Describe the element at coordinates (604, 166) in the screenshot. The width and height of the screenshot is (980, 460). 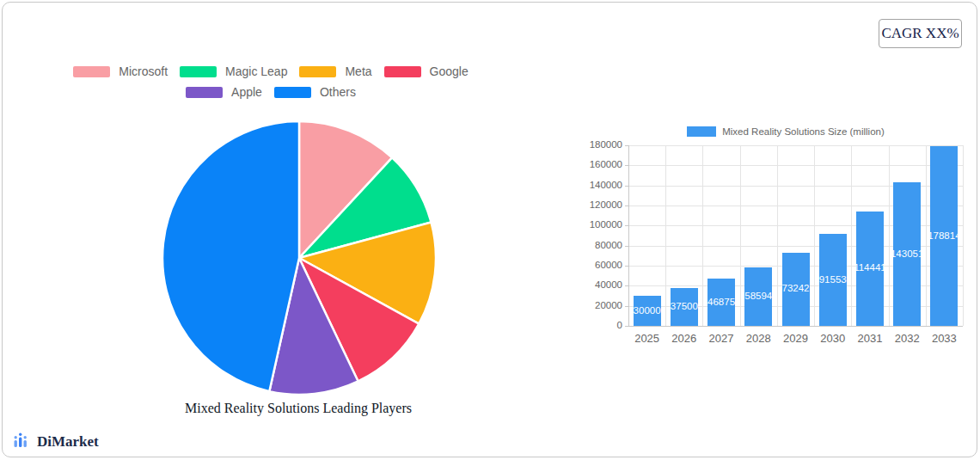
I see `y-axis-label: 160000` at that location.